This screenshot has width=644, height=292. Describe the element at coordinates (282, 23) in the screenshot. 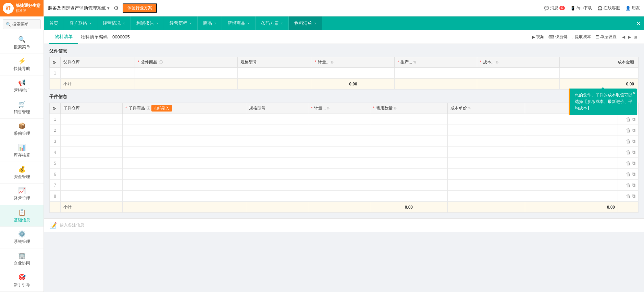

I see `nav-tab-close-barcode: ×` at that location.